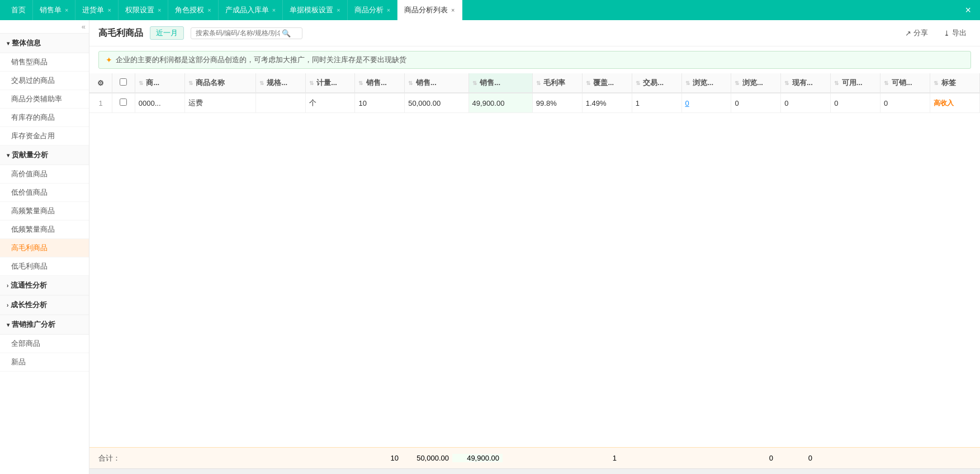  Describe the element at coordinates (45, 248) in the screenshot. I see `sidebar-item-high-margin: 高毛利商品` at that location.